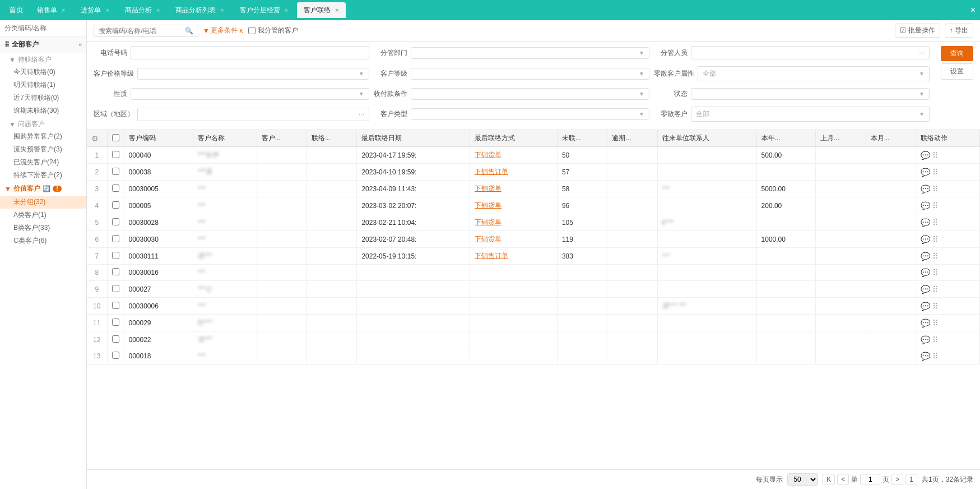 The height and width of the screenshot is (489, 980). What do you see at coordinates (16, 10) in the screenshot?
I see `home-tab: 首页` at bounding box center [16, 10].